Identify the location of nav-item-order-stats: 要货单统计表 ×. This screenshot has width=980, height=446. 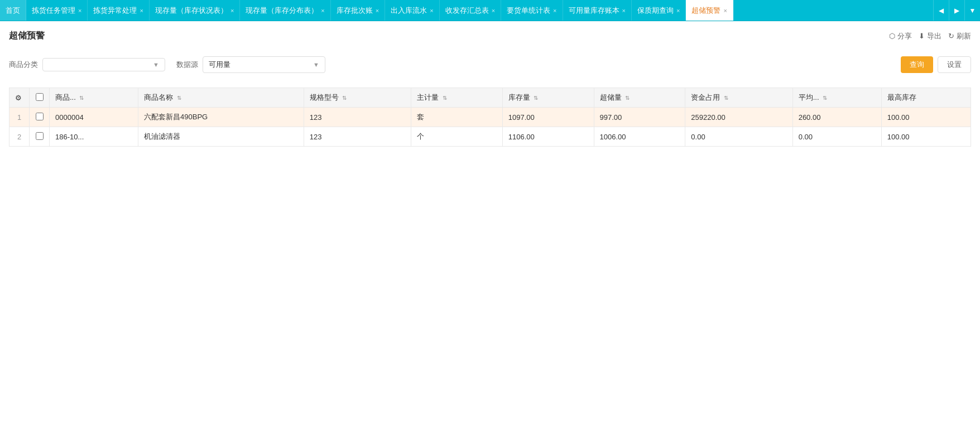
(532, 10).